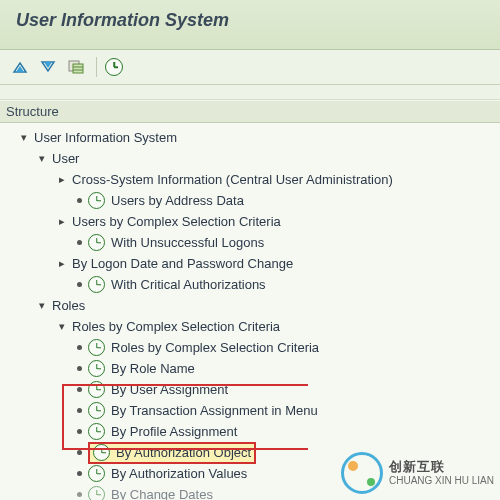  I want to click on tree-leaf: By User Assignment, so click(250, 390).